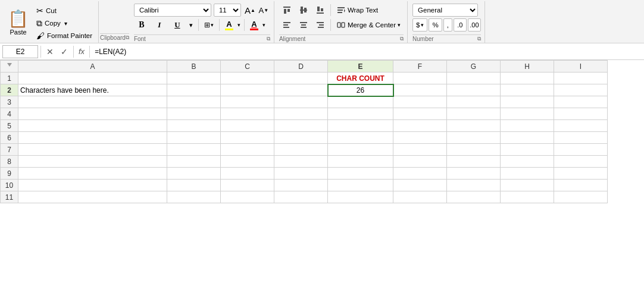 The image size is (644, 299). I want to click on formula-input, so click(367, 52).